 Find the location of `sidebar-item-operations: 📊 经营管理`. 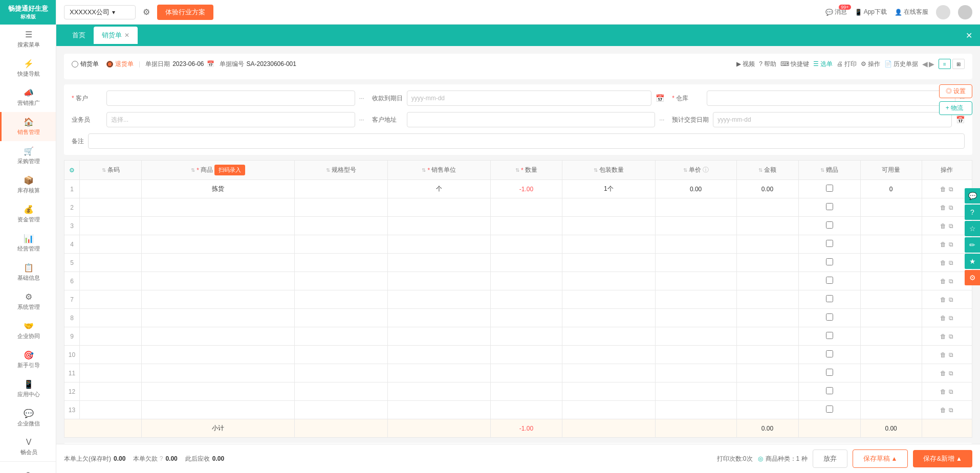

sidebar-item-operations: 📊 经营管理 is located at coordinates (28, 243).